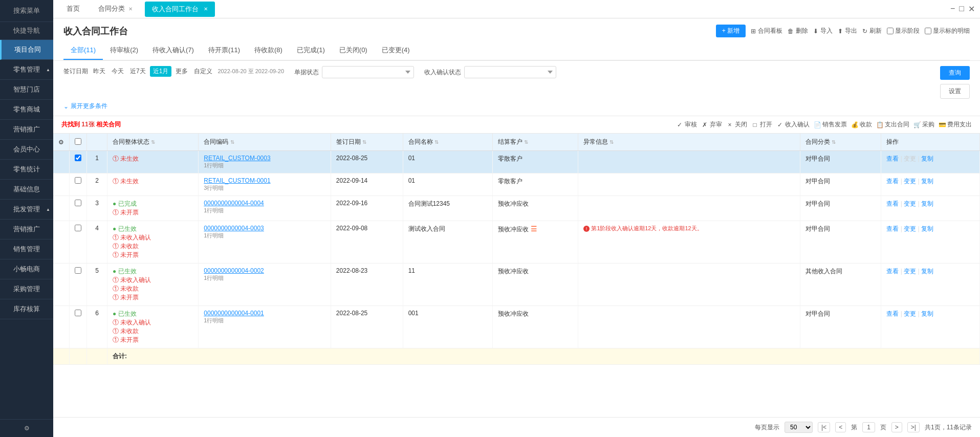 The width and height of the screenshot is (980, 437). Describe the element at coordinates (510, 72) in the screenshot. I see `confirm-select` at that location.